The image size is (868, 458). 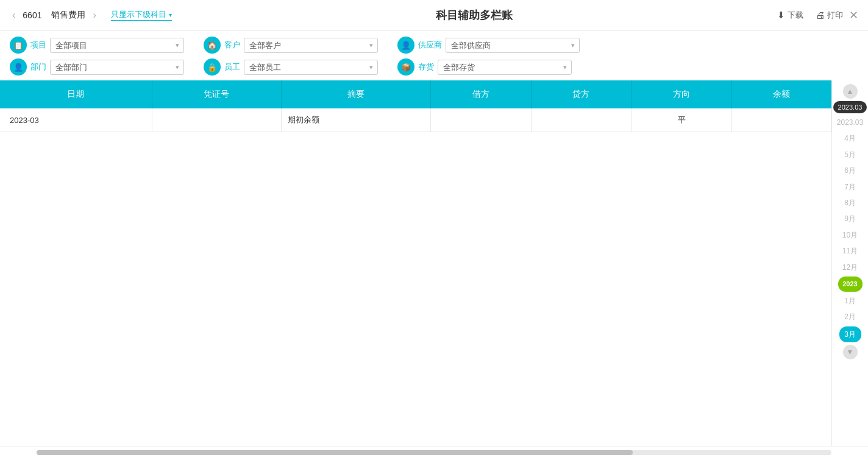 What do you see at coordinates (850, 155) in the screenshot?
I see `timeline-item-5月: 5月` at bounding box center [850, 155].